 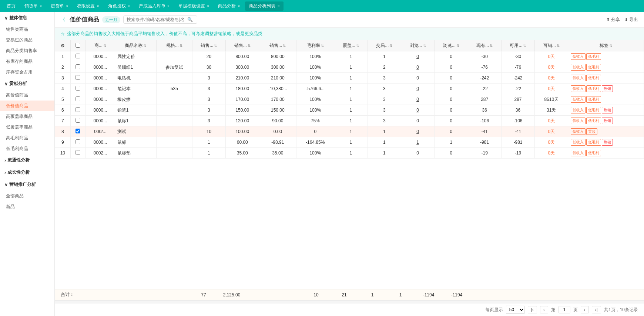 What do you see at coordinates (27, 149) in the screenshot?
I see `sidebar-item-low-margin: 低毛利商品` at bounding box center [27, 149].